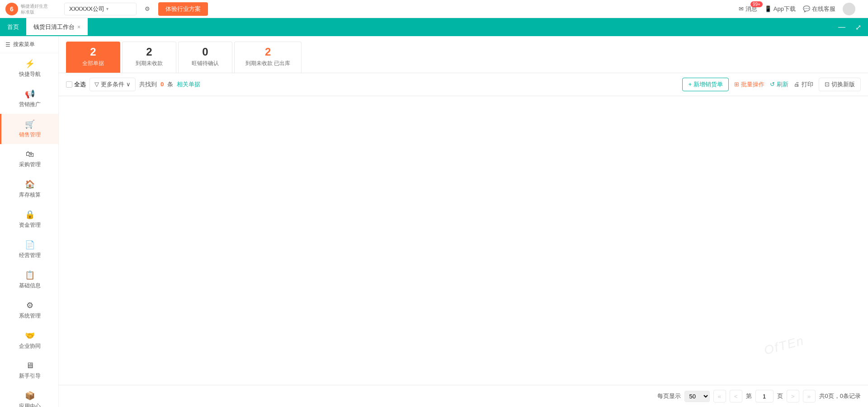 This screenshot has width=868, height=407. I want to click on marketing-icon: 📢, so click(30, 94).